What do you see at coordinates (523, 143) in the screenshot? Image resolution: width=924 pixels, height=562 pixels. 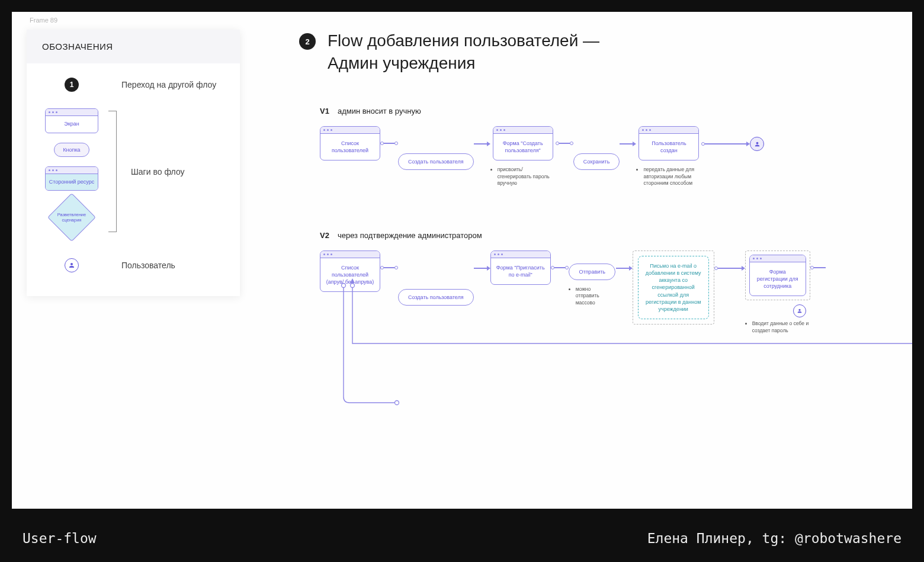 I see `screen-create-user-form: Форма "Создать пользователя"` at bounding box center [523, 143].